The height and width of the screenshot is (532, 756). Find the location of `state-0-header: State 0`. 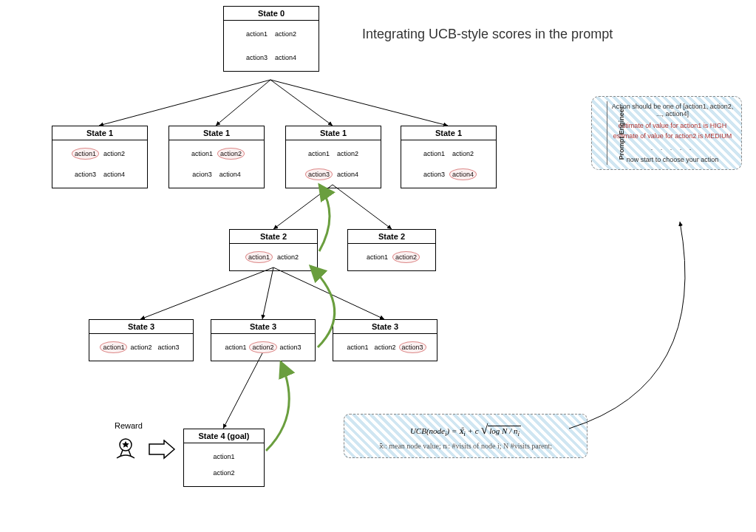

state-0-header: State 0 is located at coordinates (271, 13).